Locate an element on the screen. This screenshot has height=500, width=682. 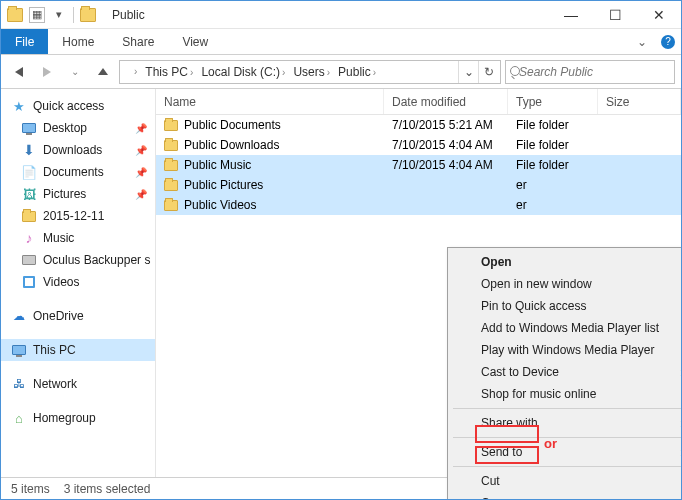
status-selected-count: 3 items selected is located at coordinates (108, 489).